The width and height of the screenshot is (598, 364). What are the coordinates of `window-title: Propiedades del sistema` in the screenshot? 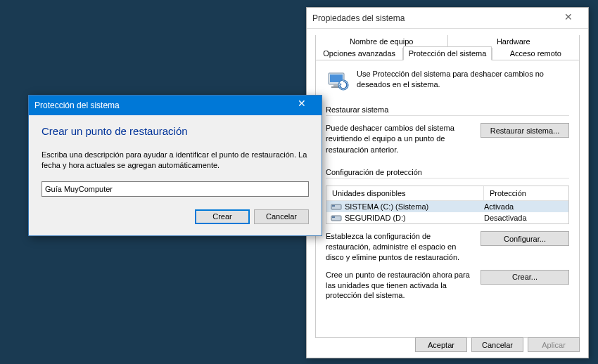 It's located at (433, 18).